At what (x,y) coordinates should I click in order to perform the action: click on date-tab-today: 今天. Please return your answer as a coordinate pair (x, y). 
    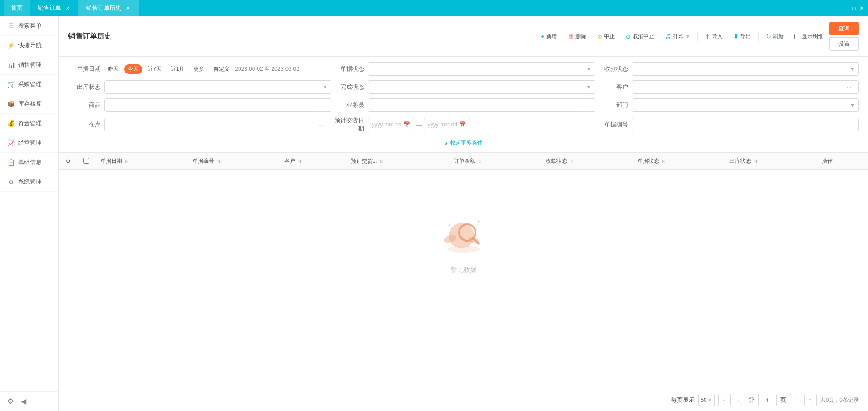
    Looking at the image, I should click on (133, 69).